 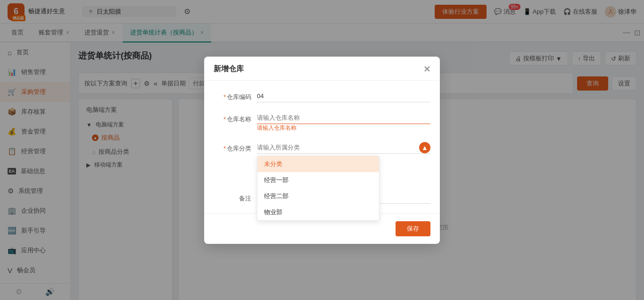 I want to click on save-button: 保存, so click(x=413, y=229).